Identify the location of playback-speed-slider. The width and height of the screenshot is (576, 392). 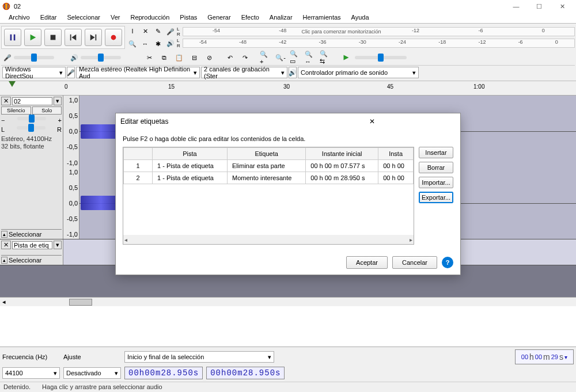
(381, 58).